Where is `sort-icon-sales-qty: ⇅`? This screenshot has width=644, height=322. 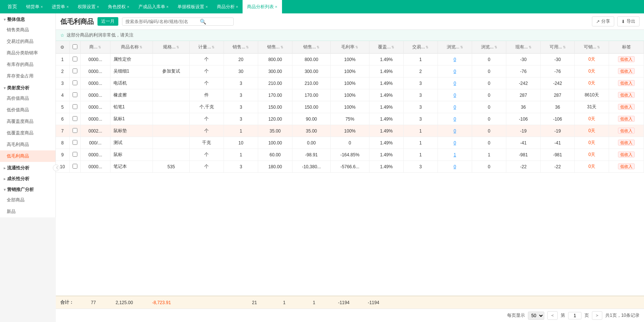
sort-icon-sales-qty: ⇅ is located at coordinates (247, 47).